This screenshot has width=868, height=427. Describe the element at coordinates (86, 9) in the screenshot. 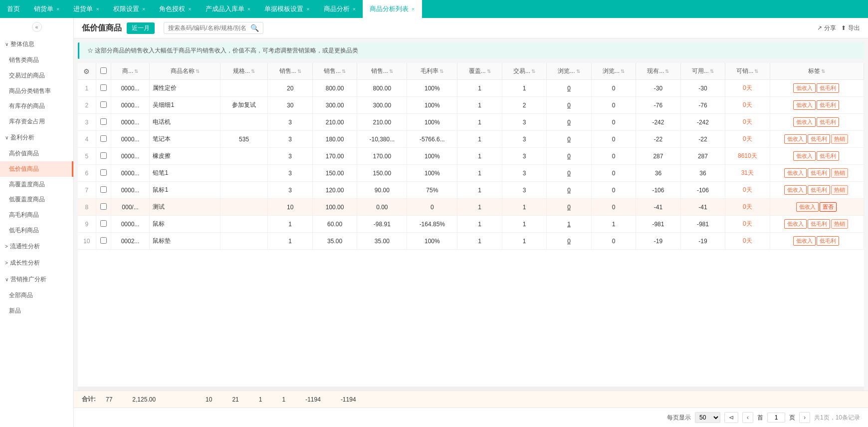

I see `nav-item-进货单: 进货单×` at that location.